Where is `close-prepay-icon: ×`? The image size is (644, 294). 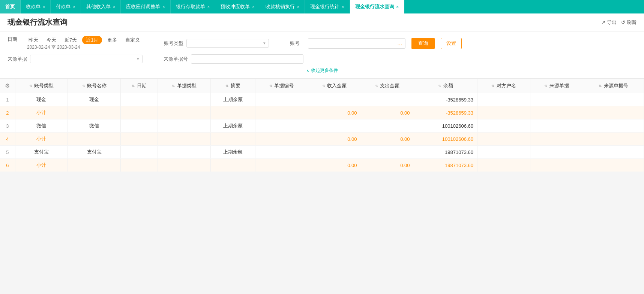 close-prepay-icon: × is located at coordinates (253, 7).